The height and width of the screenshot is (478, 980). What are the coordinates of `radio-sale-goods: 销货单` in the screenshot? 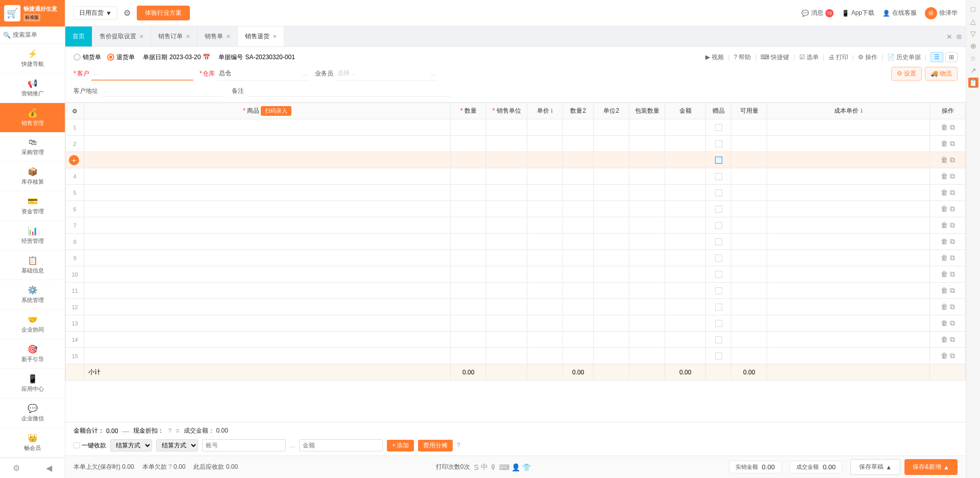 It's located at (87, 57).